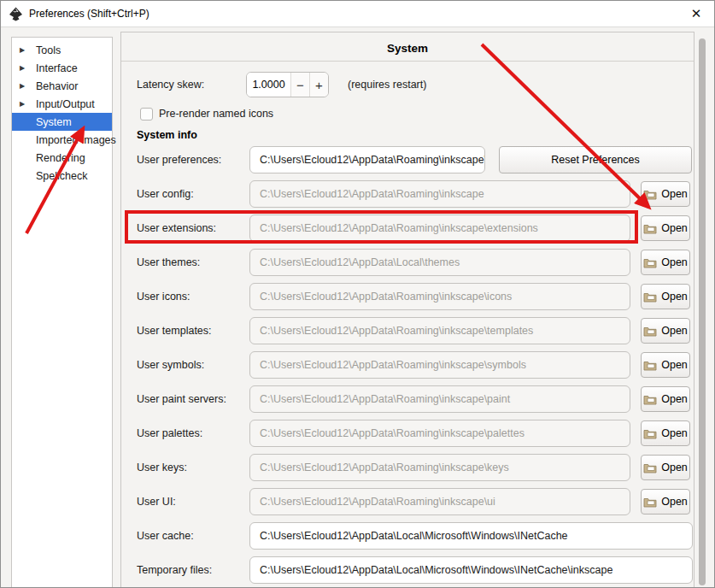 The height and width of the screenshot is (588, 715). What do you see at coordinates (407, 433) in the screenshot?
I see `path-row-user-palettes: User palettes:C:\Users\Ecloud12\AppData\…` at bounding box center [407, 433].